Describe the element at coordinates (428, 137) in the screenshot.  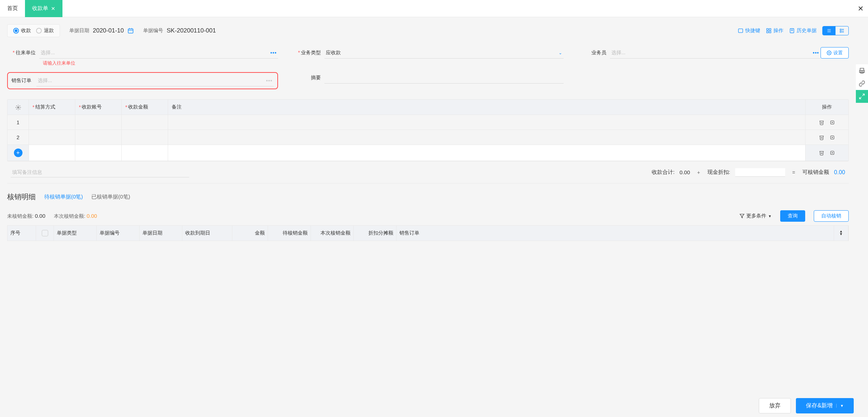
I see `table-row: 2` at that location.